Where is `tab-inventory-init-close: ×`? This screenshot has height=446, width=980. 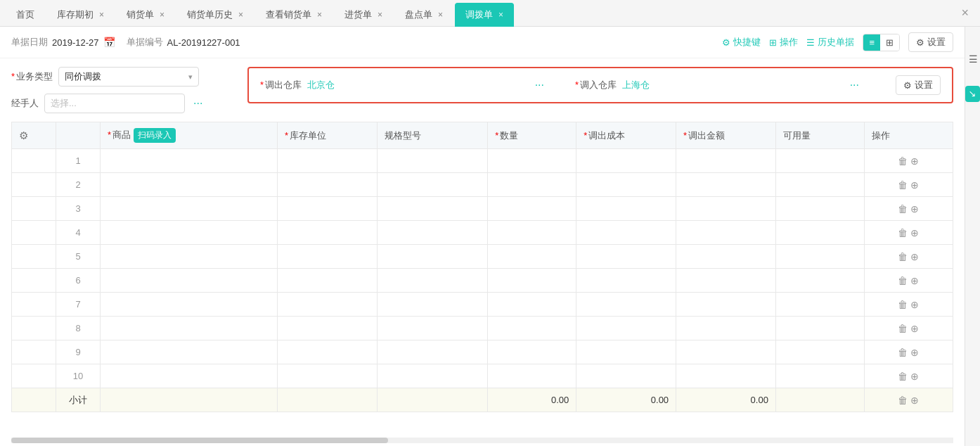
tab-inventory-init-close: × is located at coordinates (101, 15).